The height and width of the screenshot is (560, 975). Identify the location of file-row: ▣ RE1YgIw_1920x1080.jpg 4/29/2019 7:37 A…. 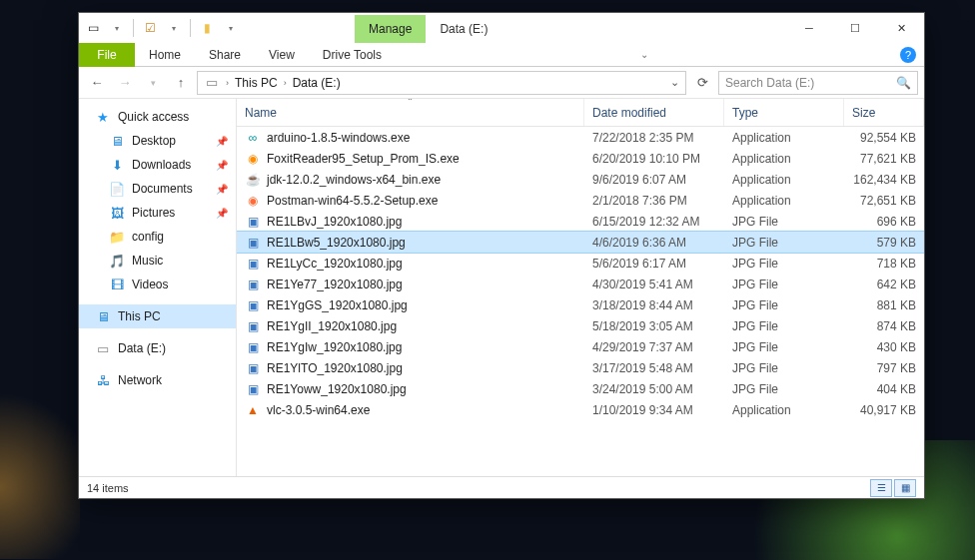
(580, 347).